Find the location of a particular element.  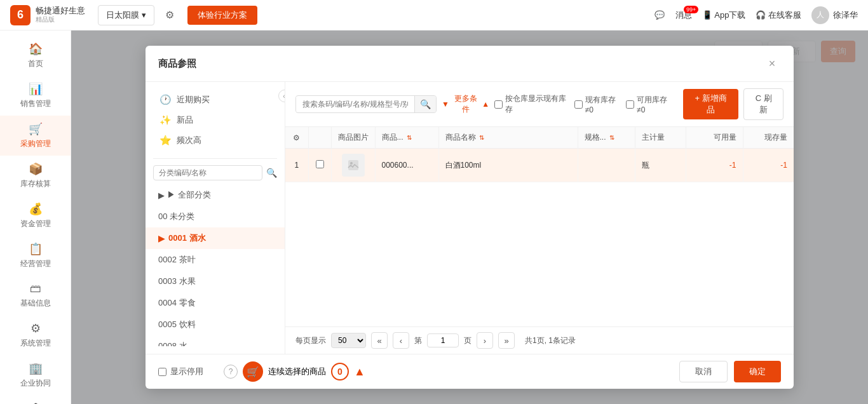

modal-header: 商品参照 × is located at coordinates (470, 64).